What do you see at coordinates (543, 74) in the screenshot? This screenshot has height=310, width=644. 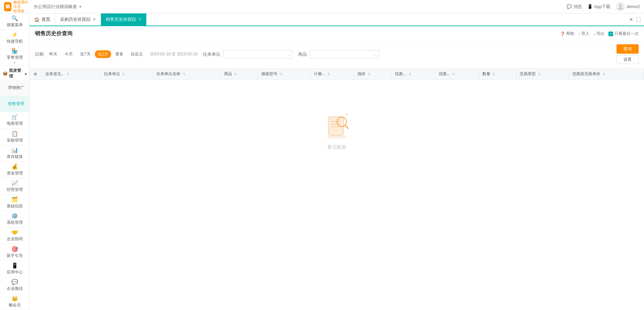 I see `table-col-trade-type: 交易类型 ⇅` at bounding box center [543, 74].